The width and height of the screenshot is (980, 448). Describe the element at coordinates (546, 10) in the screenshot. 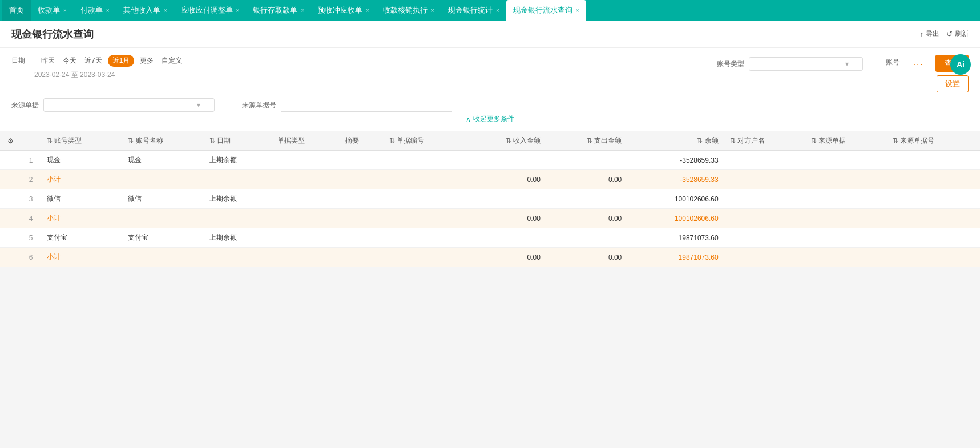

I see `nav-tab-bank-flow: 现金银行流水查询 ×` at that location.